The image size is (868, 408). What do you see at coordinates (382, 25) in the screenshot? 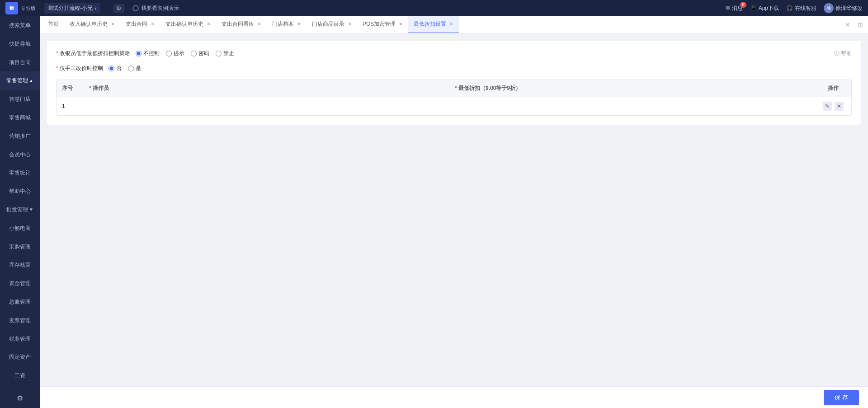
I see `tab-pos-encrypt: POS加密管理 ✕` at bounding box center [382, 25].